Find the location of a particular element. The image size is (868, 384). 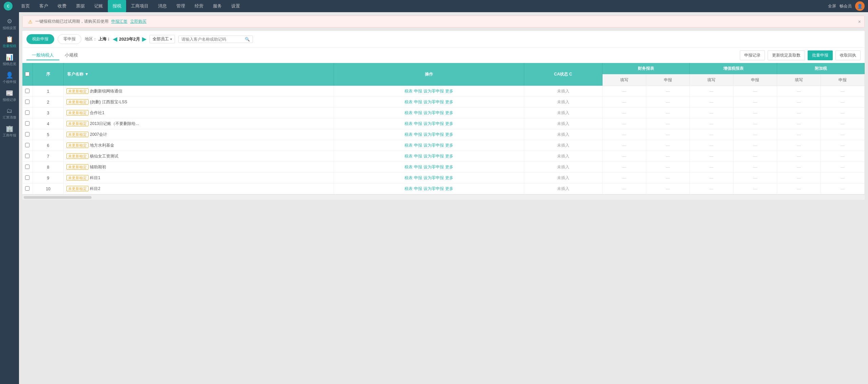

row-g3-report: — is located at coordinates (843, 124).